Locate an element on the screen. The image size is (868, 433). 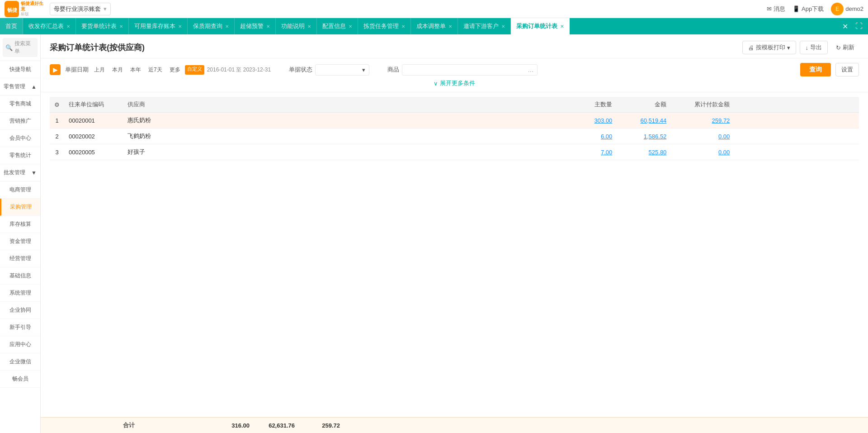
org-selector: 母婴行业演示账套 ▾ is located at coordinates (80, 9).